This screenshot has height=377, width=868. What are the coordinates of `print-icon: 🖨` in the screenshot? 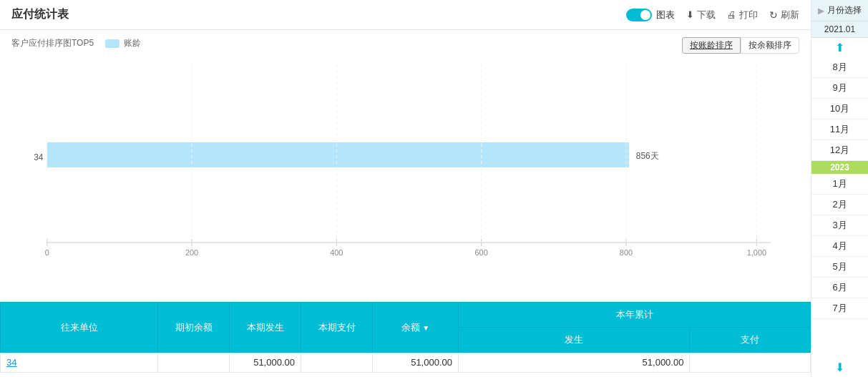 It's located at (731, 14).